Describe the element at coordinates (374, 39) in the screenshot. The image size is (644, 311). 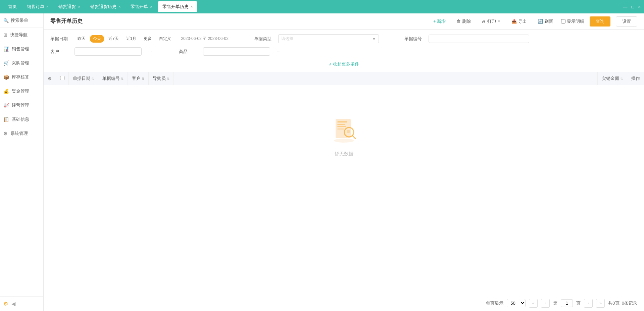
I see `chevron-down-icon: ▼` at that location.